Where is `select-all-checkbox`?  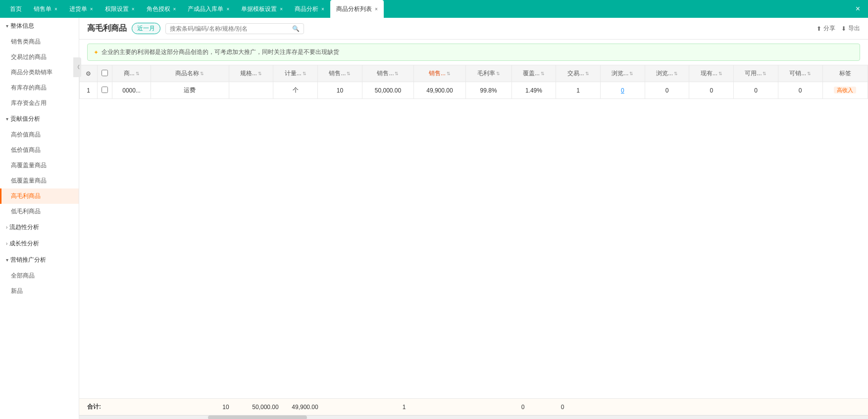
select-all-checkbox is located at coordinates (105, 73).